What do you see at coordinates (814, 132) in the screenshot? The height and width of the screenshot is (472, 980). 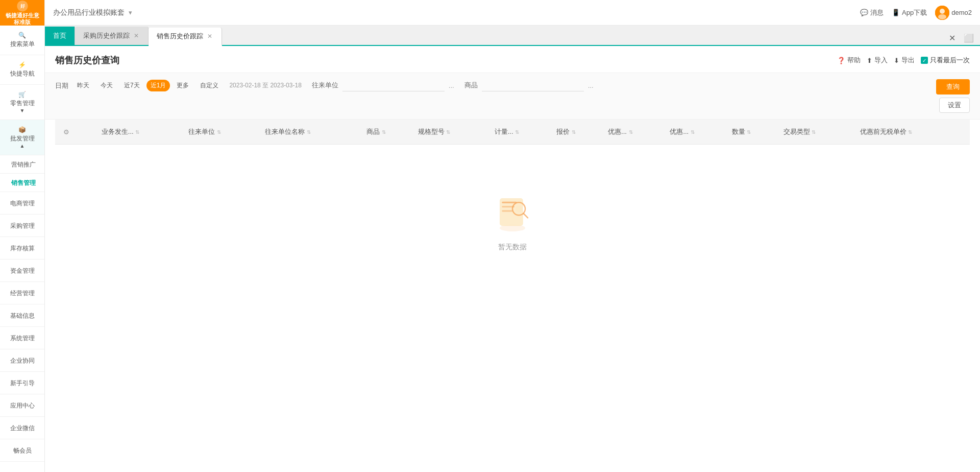 I see `sort-trade-type-icon: ⇅` at bounding box center [814, 132].